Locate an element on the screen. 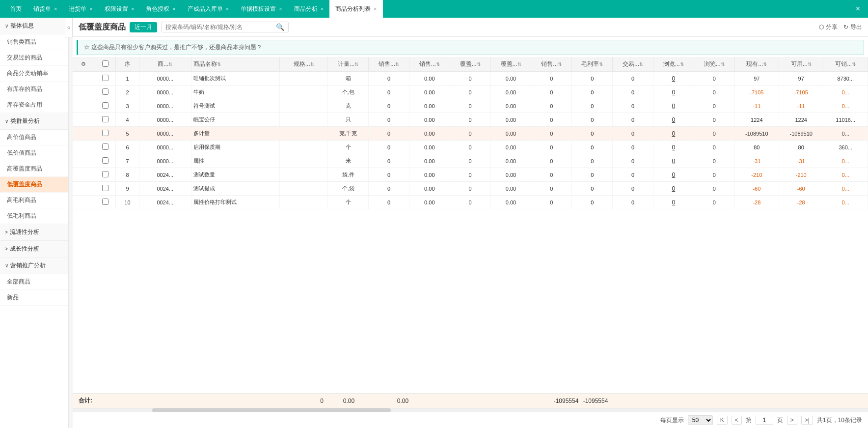 The image size is (868, 428). sale-qty-cell: 0 is located at coordinates (389, 189).